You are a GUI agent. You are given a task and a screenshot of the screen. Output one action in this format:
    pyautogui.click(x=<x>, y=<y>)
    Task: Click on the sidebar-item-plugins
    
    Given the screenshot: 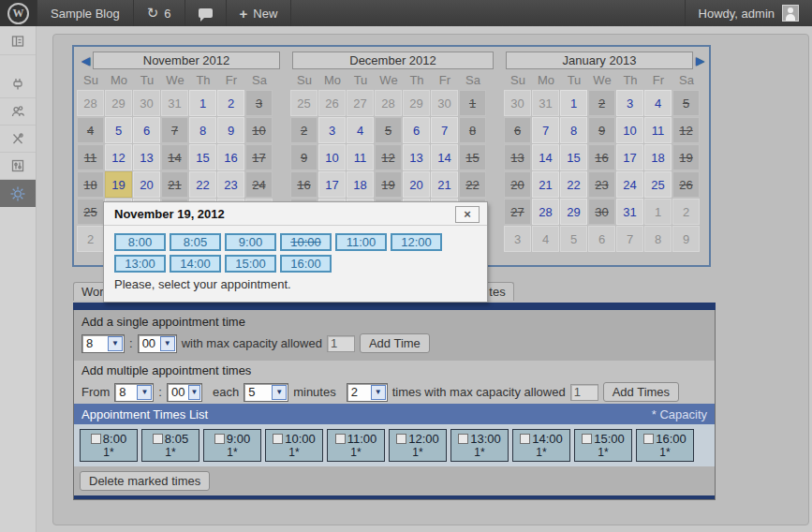 What is the action you would take?
    pyautogui.click(x=18, y=84)
    